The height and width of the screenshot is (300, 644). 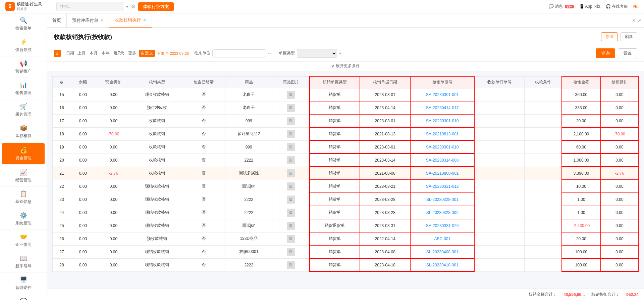 I want to click on cell-id: 27, so click(x=62, y=252).